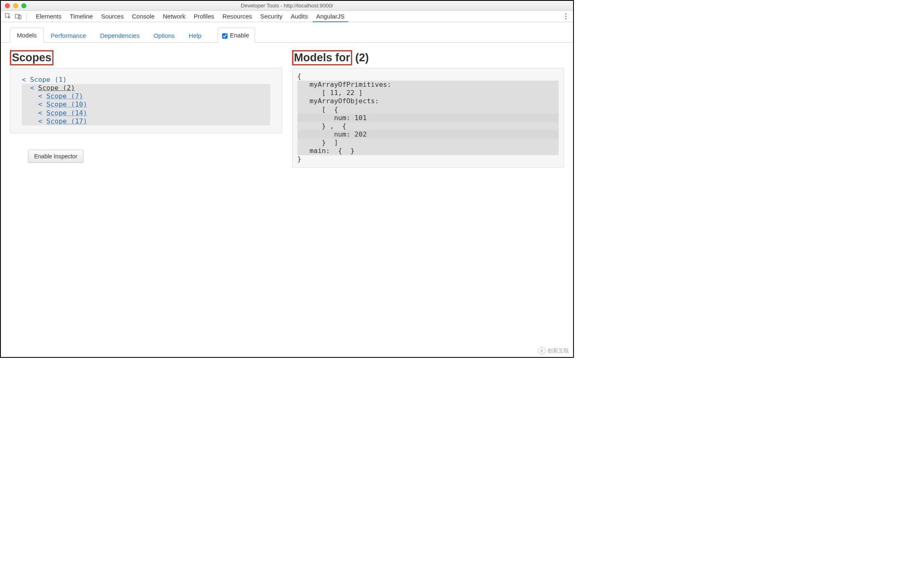 This screenshot has width=924, height=575. What do you see at coordinates (56, 156) in the screenshot?
I see `enable-inspector-button: Enable Inspector` at bounding box center [56, 156].